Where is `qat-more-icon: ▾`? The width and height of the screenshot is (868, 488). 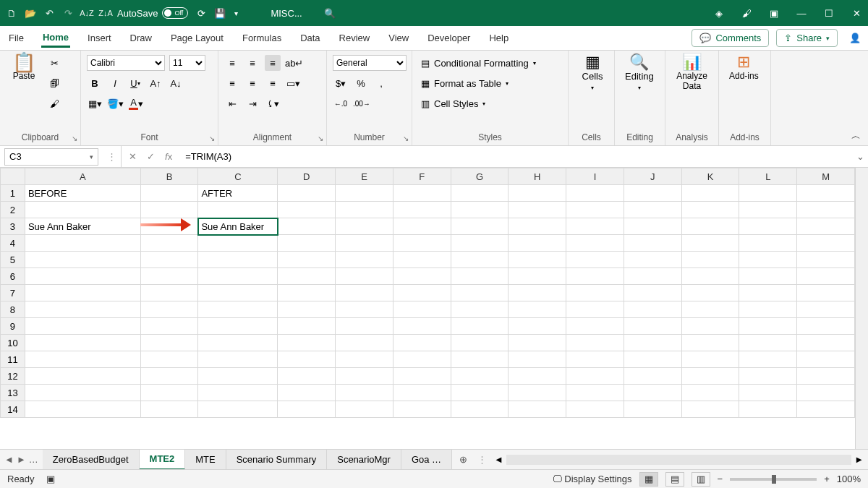 qat-more-icon: ▾ is located at coordinates (236, 13).